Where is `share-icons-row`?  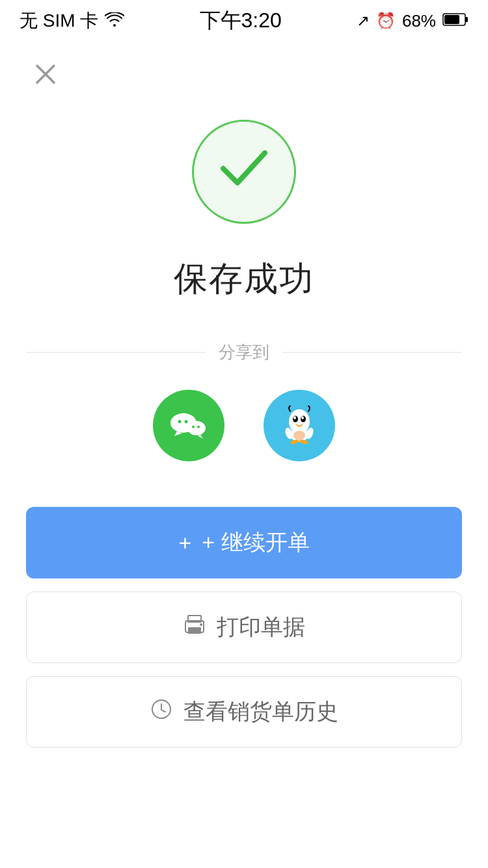
share-icons-row is located at coordinates (244, 426).